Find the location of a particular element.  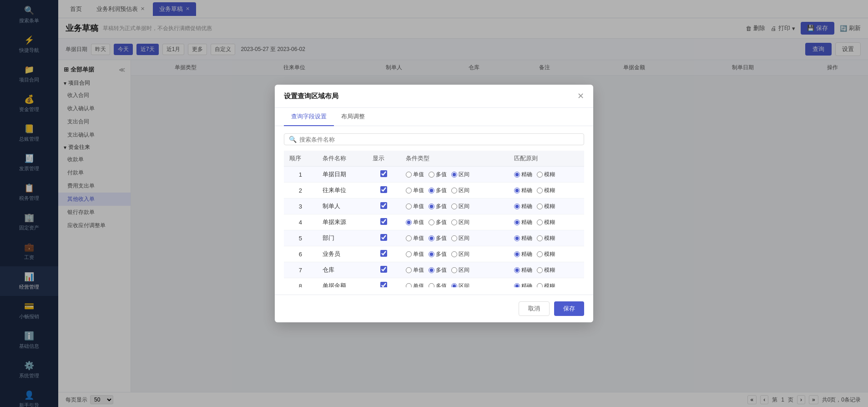

type-option-区间-4: 区间 is located at coordinates (460, 239).